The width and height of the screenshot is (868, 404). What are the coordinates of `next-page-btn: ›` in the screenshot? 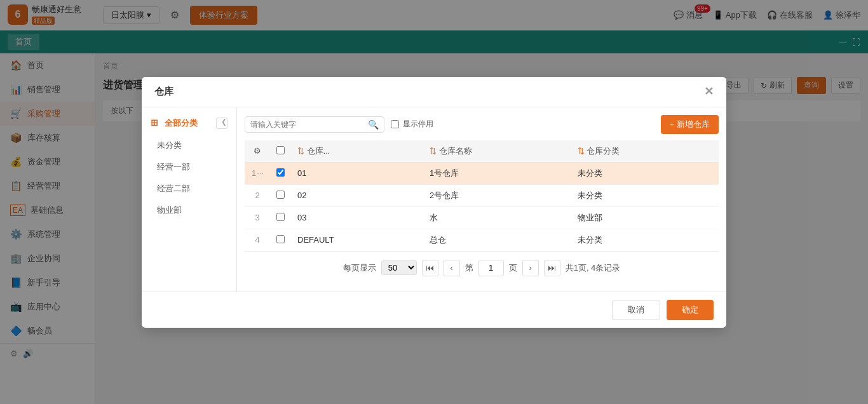 It's located at (531, 268).